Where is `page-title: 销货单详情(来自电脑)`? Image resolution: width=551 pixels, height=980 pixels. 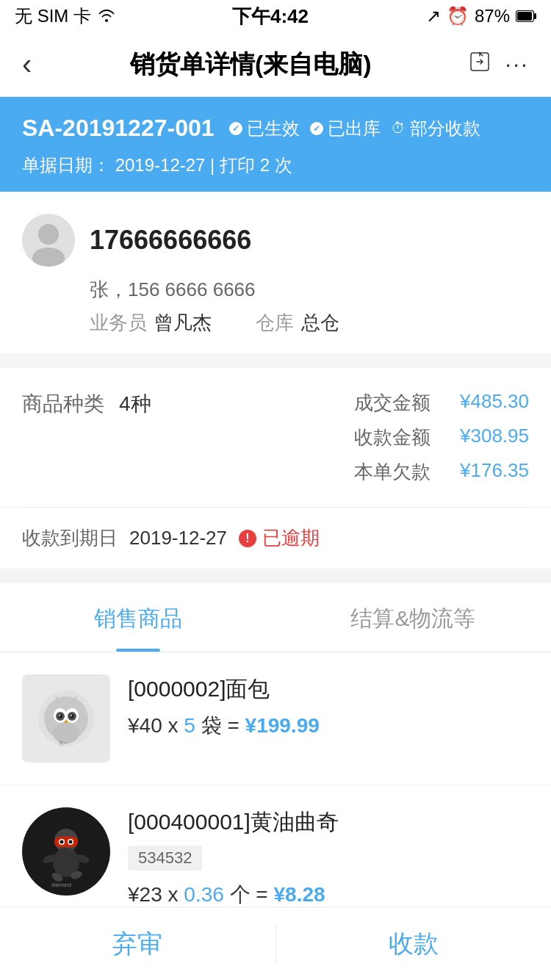
page-title: 销货单详情(来自电脑) is located at coordinates (251, 65).